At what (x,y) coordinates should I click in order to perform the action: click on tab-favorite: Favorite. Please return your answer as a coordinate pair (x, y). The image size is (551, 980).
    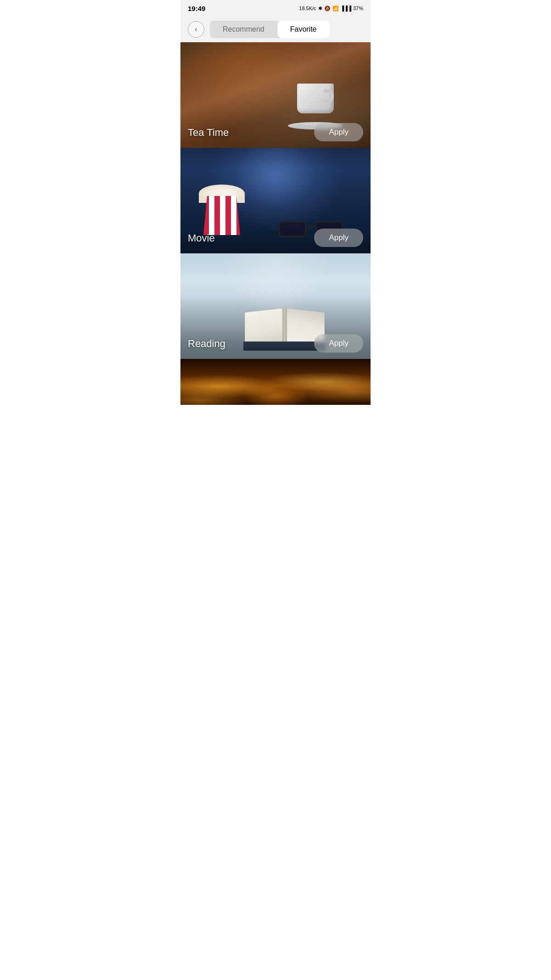
    Looking at the image, I should click on (304, 29).